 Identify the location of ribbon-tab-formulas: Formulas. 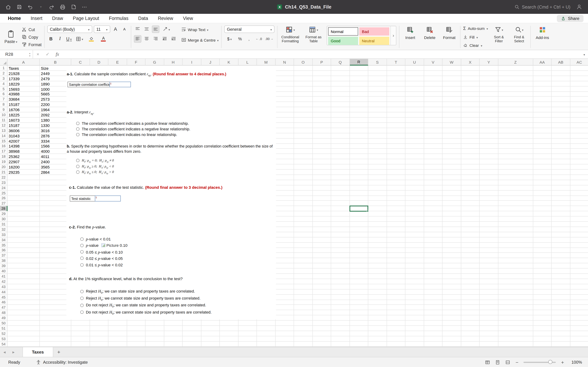
(119, 18).